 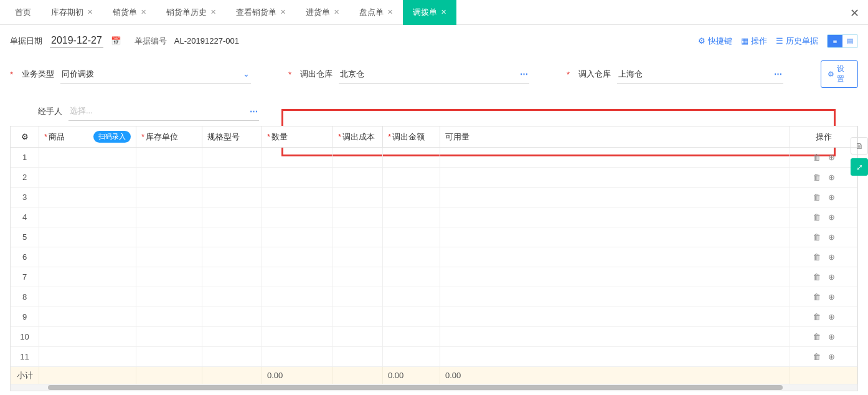 I want to click on table-row: 11🗑⊕, so click(x=434, y=357).